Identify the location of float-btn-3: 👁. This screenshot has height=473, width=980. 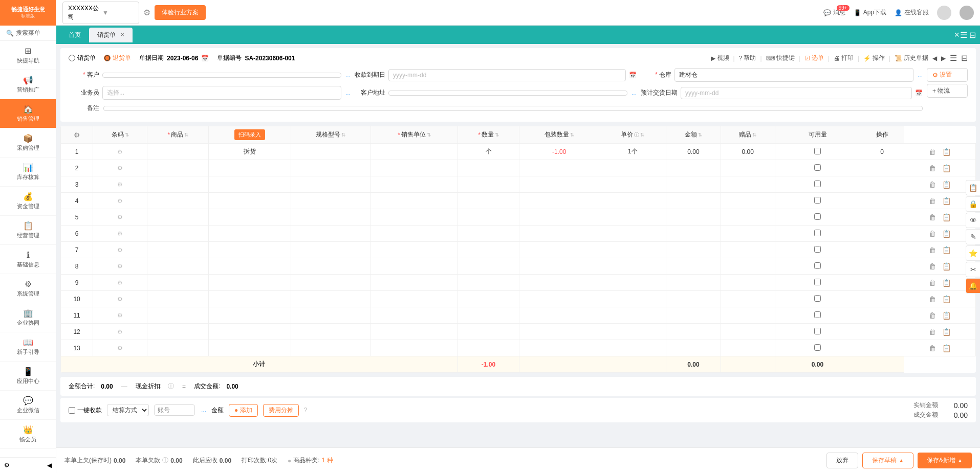
(973, 220).